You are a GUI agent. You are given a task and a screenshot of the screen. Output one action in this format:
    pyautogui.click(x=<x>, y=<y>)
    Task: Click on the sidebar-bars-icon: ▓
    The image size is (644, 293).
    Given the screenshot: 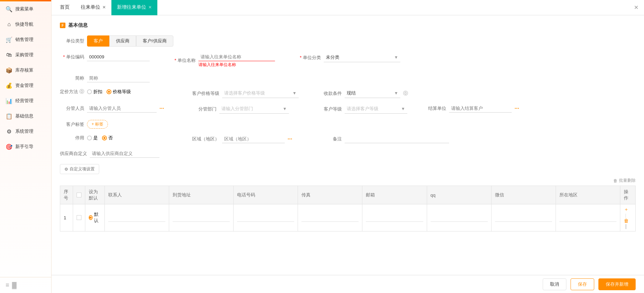 What is the action you would take?
    pyautogui.click(x=15, y=285)
    